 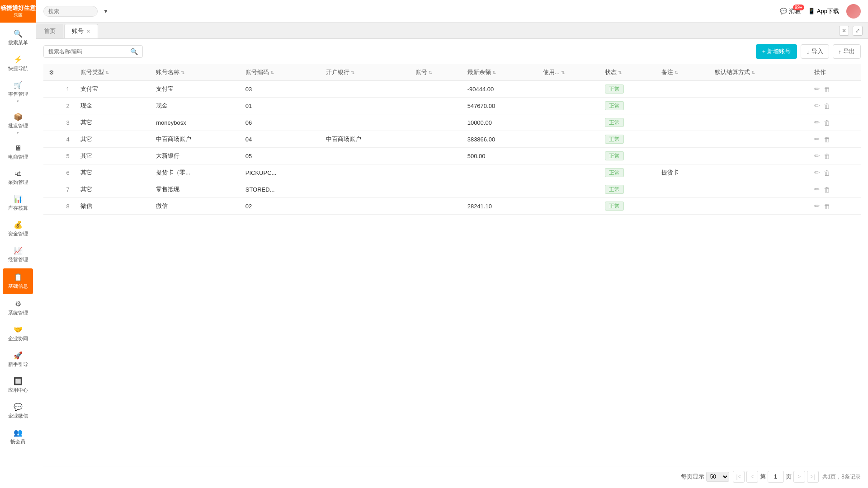 What do you see at coordinates (18, 308) in the screenshot?
I see `sidebar-item-系统管理: ⚙系统管理` at bounding box center [18, 308].